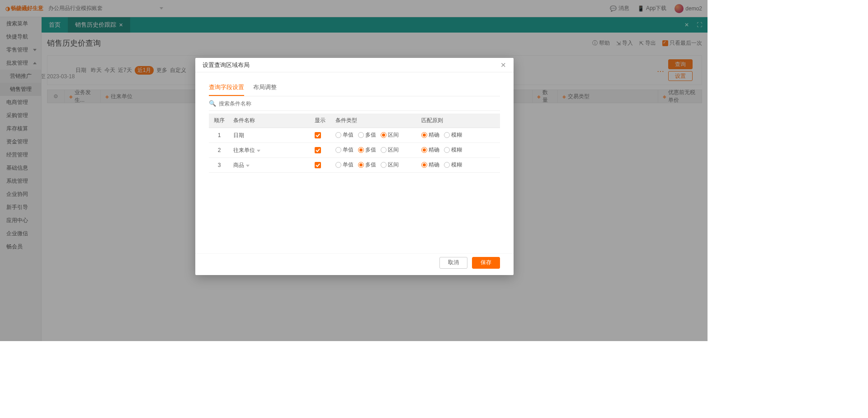  I want to click on row-seq: 2, so click(219, 150).